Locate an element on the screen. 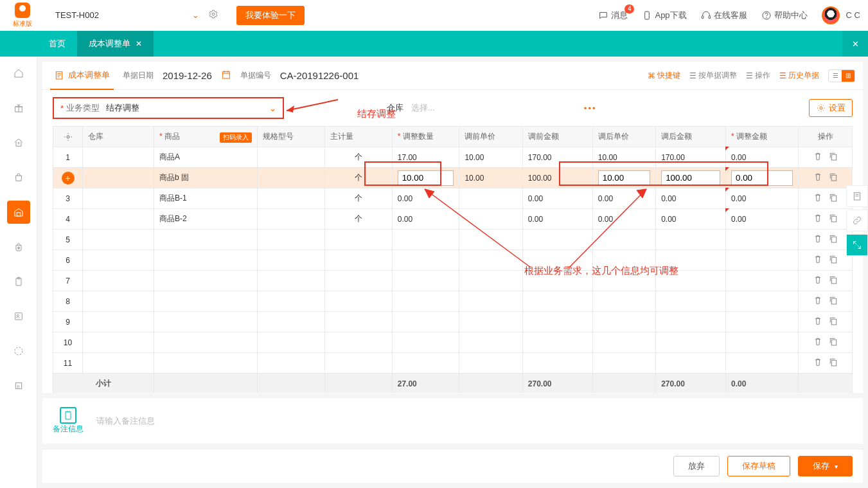 Image resolution: width=868 pixels, height=488 pixels. view-toggle: ☰⊞ is located at coordinates (842, 76).